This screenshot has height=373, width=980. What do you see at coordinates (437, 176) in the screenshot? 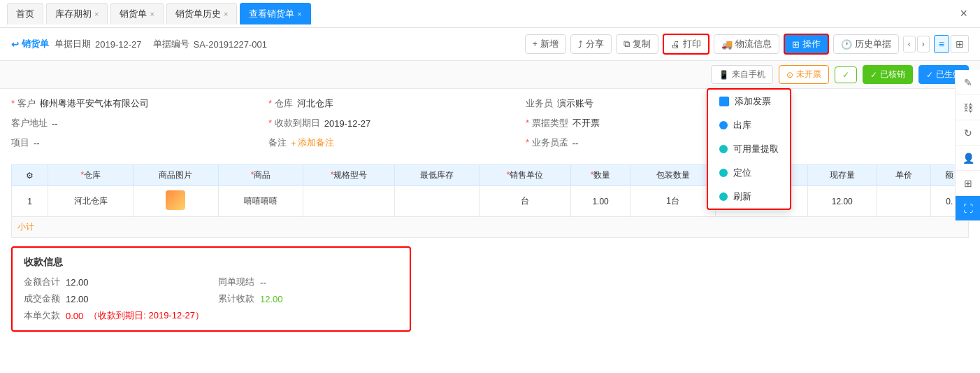
I see `col-min-stock: 最低库存` at bounding box center [437, 176].